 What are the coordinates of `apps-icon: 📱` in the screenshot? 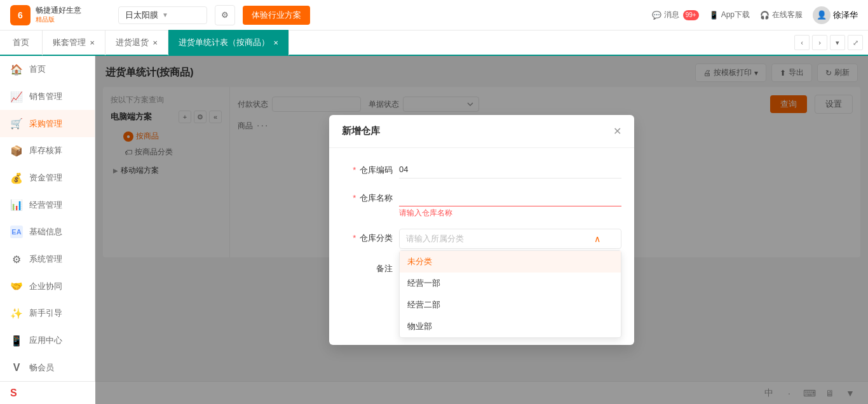 It's located at (17, 340).